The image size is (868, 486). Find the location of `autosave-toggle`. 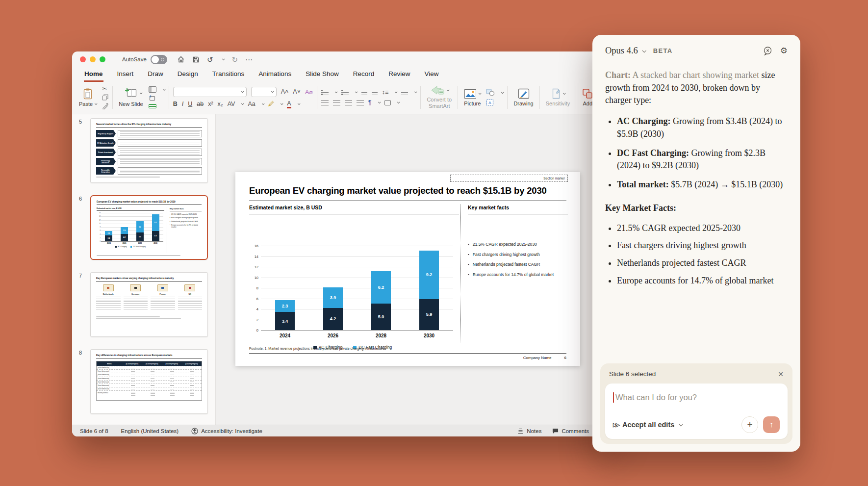

autosave-toggle is located at coordinates (159, 60).